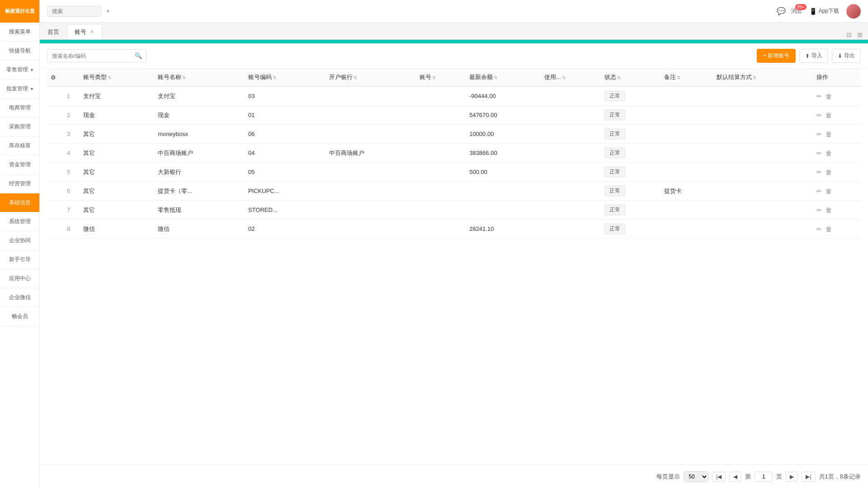 This screenshot has width=868, height=488. I want to click on row-code: 06, so click(285, 134).